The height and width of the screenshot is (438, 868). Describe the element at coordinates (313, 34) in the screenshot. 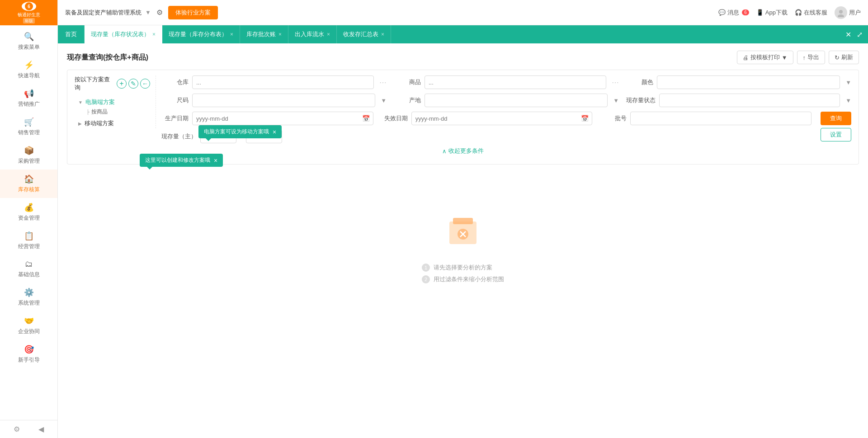

I see `tab-inout-flow: 出入库流水 ×` at that location.